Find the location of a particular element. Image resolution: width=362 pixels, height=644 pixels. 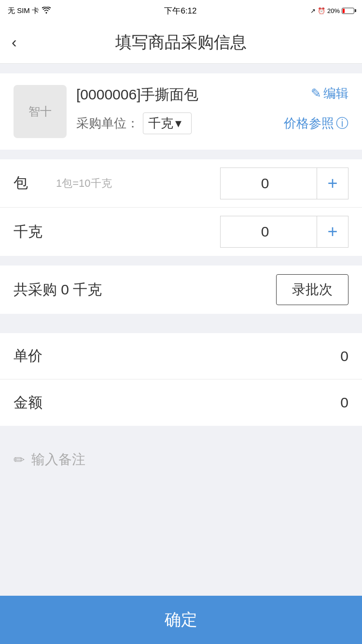

bao-input-row: 包 1包=10千克 + is located at coordinates (181, 183).